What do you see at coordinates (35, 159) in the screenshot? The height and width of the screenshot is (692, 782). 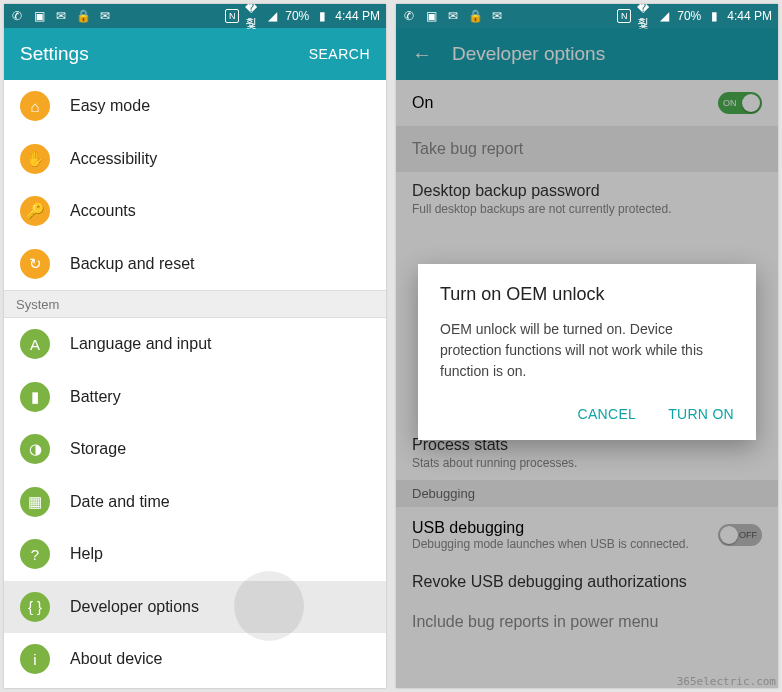 I see `hand-icon: ✋` at bounding box center [35, 159].